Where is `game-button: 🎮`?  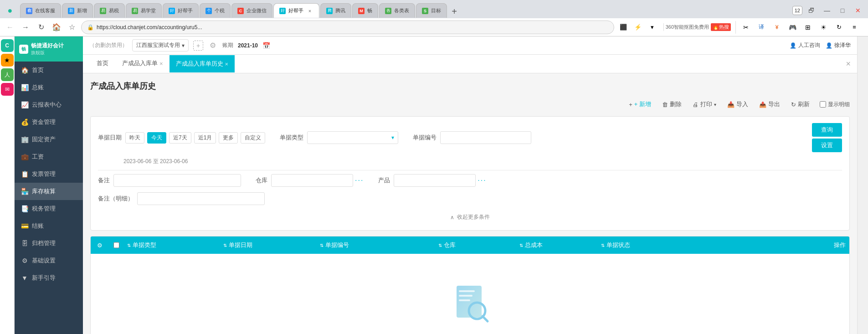 game-button: 🎮 is located at coordinates (792, 27).